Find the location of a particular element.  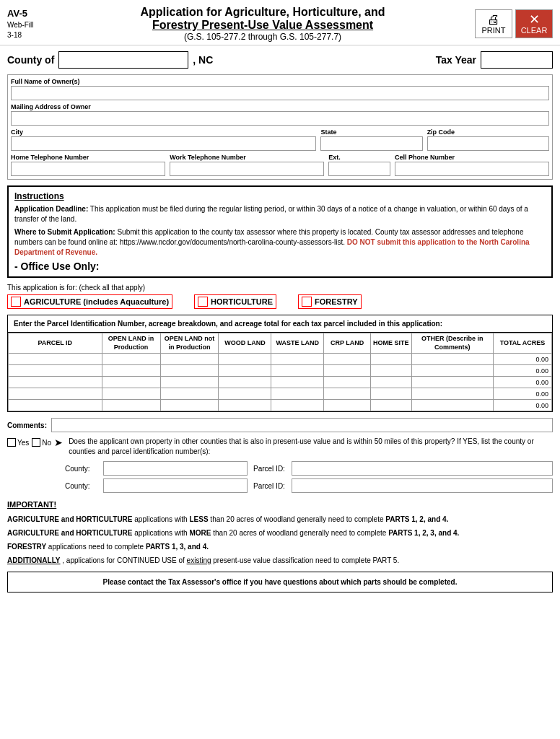

form-id: AV-5 is located at coordinates (29, 14).